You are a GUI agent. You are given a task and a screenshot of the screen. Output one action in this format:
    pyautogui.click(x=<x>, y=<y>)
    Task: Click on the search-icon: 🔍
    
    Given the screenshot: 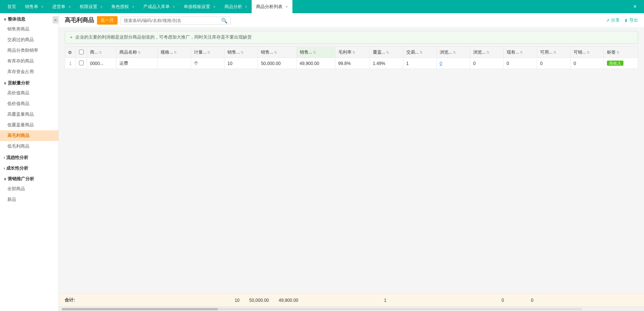 What is the action you would take?
    pyautogui.click(x=224, y=21)
    